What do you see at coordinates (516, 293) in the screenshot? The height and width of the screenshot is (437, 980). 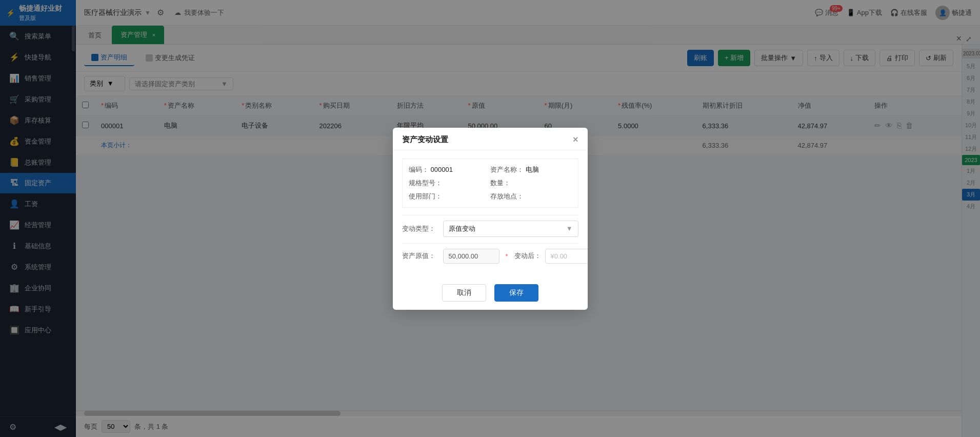 I see `save-button: 保存` at bounding box center [516, 293].